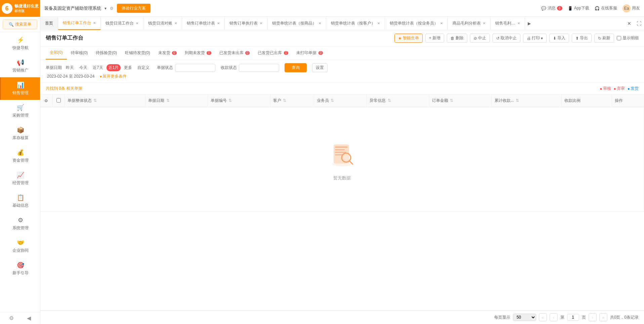  I want to click on show-detail-checkbox, so click(619, 38).